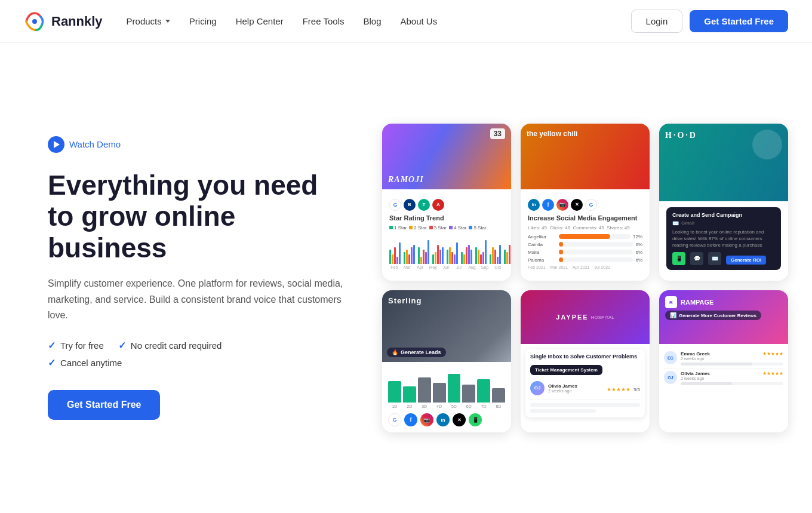 This screenshot has height=513, width=812. What do you see at coordinates (35, 21) in the screenshot?
I see `logo-icon` at bounding box center [35, 21].